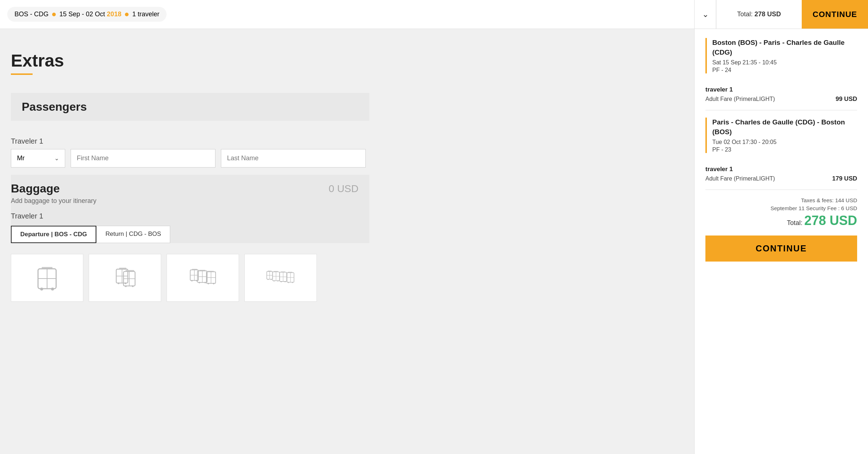 Image resolution: width=868 pixels, height=454 pixels. What do you see at coordinates (785, 150) in the screenshot?
I see `flight-2-code: PF - 23` at bounding box center [785, 150].